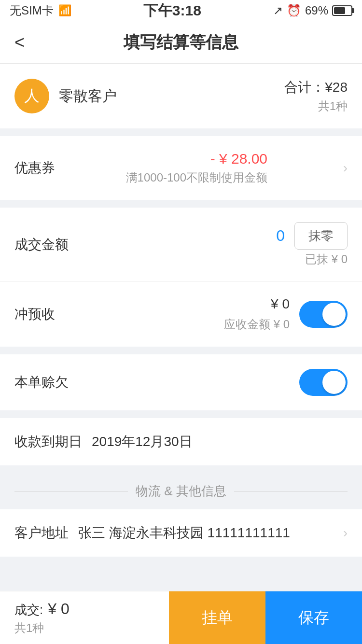  I want to click on transaction-amount-value: 0, so click(280, 236).